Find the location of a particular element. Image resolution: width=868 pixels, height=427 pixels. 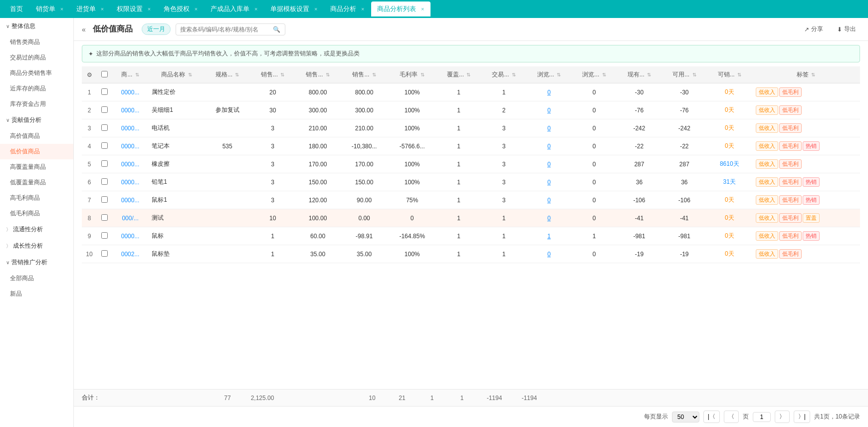

sidebar-item-traded: 交易过的商品 is located at coordinates (37, 58).